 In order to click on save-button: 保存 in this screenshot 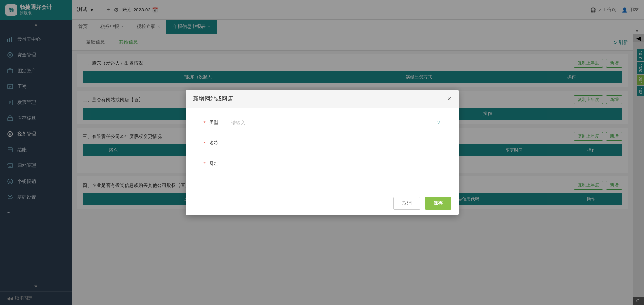, I will do `click(438, 203)`.